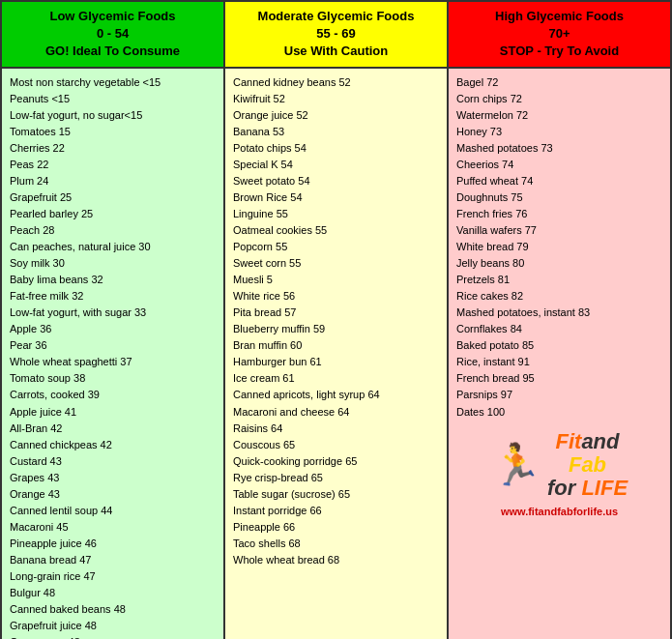  I want to click on list-item: Raisins 64, so click(336, 429).